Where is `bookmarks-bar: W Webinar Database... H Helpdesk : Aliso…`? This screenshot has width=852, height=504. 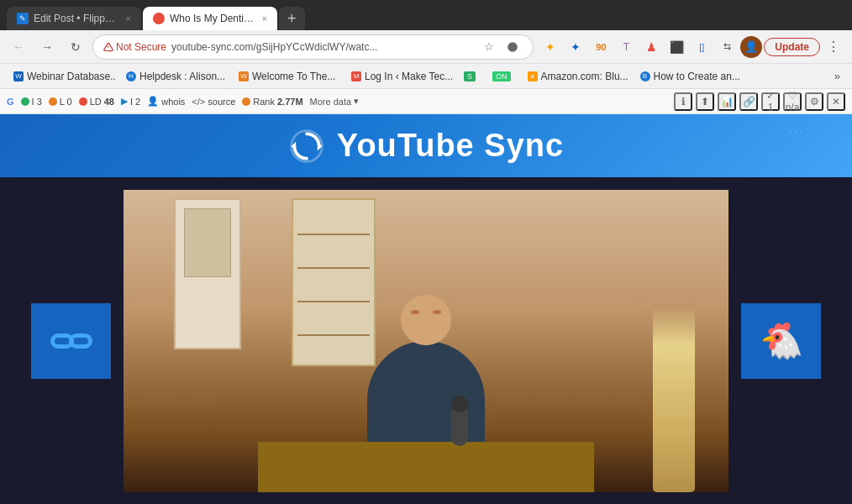
bookmarks-bar: W Webinar Database... H Helpdesk : Aliso… is located at coordinates (426, 76).